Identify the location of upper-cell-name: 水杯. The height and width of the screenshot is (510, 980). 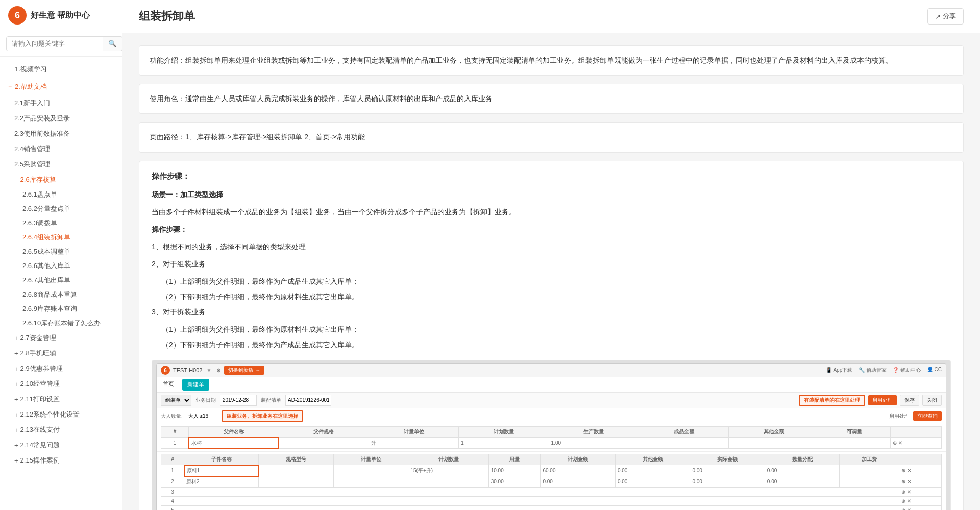
(234, 443).